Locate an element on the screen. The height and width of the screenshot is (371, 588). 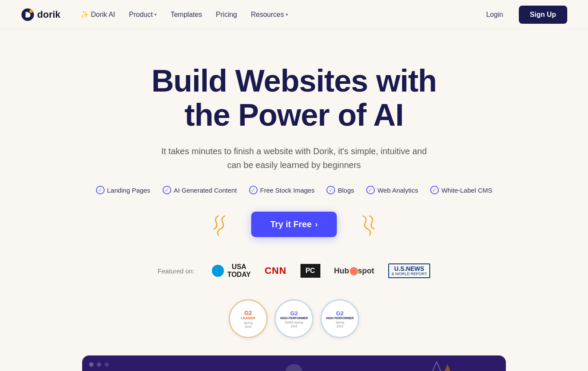
feature-label-landing-pages: Landing Pages is located at coordinates (129, 190).